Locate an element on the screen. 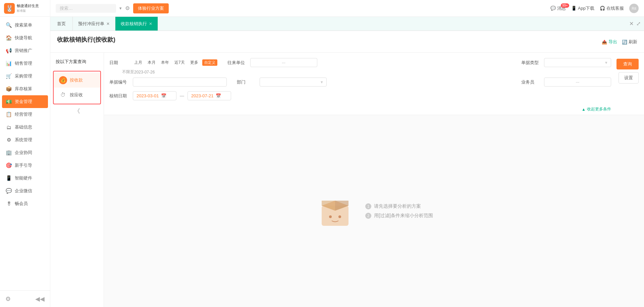  sidebar-item-search-menu: 🔍 搜索菜单 is located at coordinates (25, 25).